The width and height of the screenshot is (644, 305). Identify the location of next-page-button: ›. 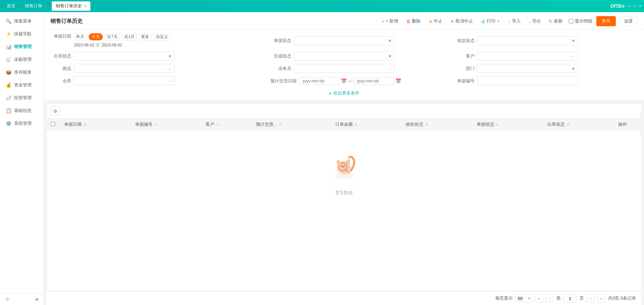
(591, 298).